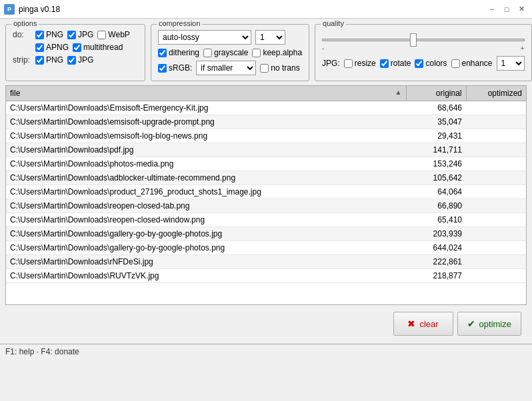 This screenshot has height=401, width=532. I want to click on minimize-button: −, so click(492, 9).